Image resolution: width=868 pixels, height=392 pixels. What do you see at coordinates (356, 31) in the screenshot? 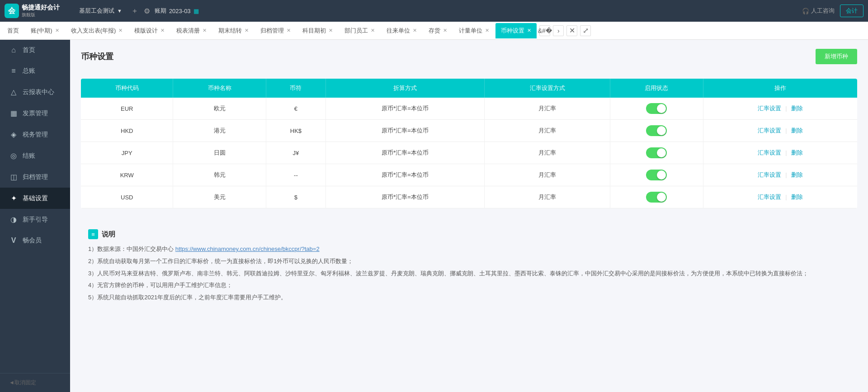
I see `tab-departments-label: 部门员工` at bounding box center [356, 31].